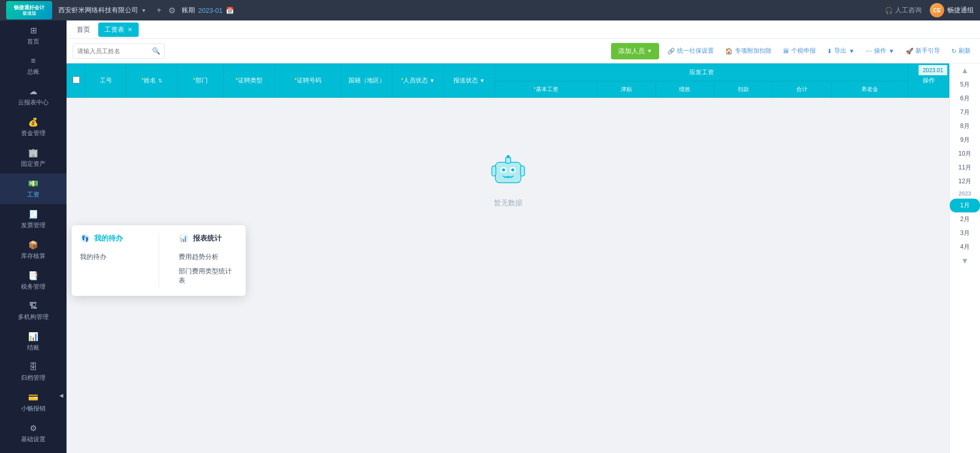  I want to click on company-name: 西安虾米网络科技有限公司, so click(98, 10).